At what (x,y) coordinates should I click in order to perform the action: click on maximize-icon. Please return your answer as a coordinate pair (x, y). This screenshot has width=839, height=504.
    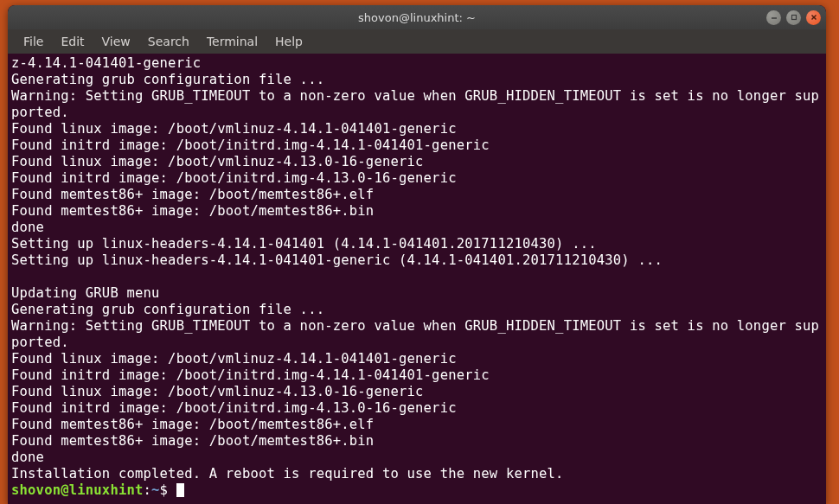
    Looking at the image, I should click on (794, 17).